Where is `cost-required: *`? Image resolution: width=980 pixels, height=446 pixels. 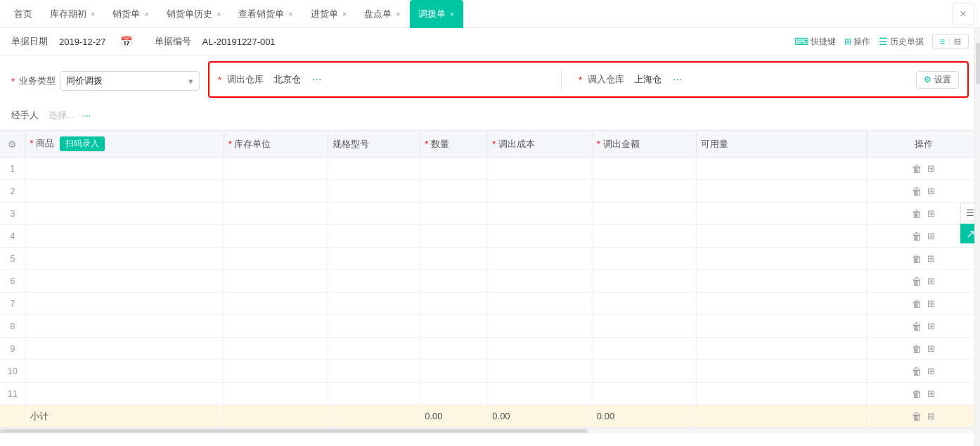
cost-required: * is located at coordinates (494, 144).